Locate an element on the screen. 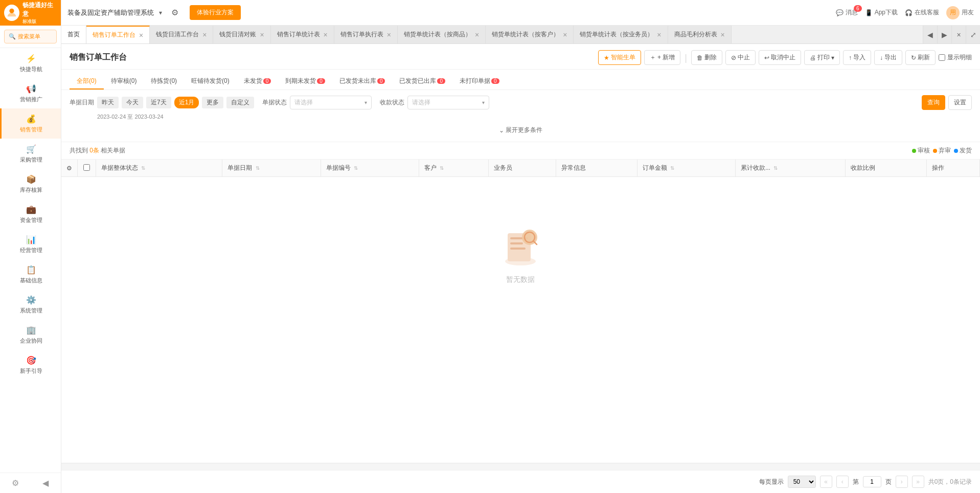 This screenshot has width=980, height=493. user-menu-button: 用 用友 is located at coordinates (960, 13).